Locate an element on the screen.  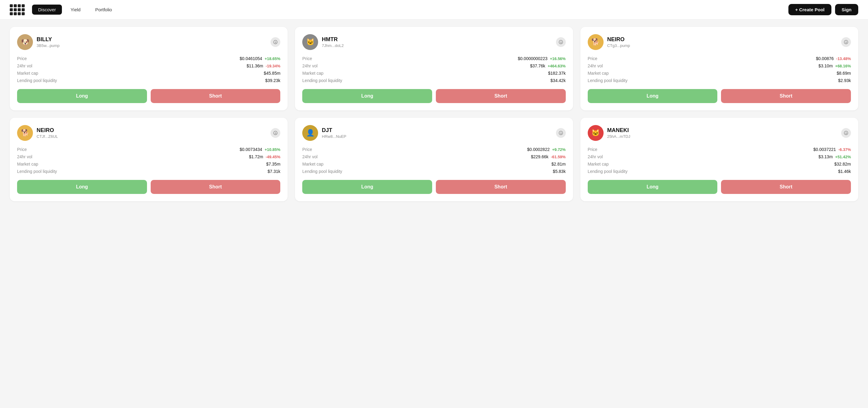
price-value-group: $0.0037221 -6.37% is located at coordinates (832, 150).